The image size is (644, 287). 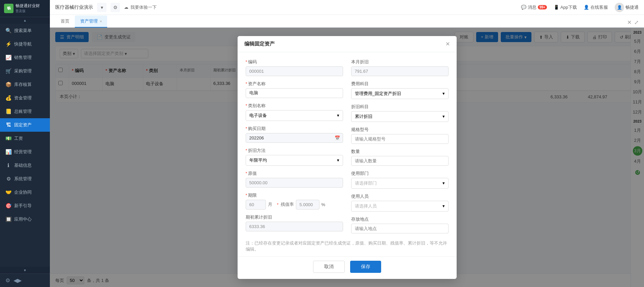 I want to click on app-icon: 📱, so click(x=556, y=7).